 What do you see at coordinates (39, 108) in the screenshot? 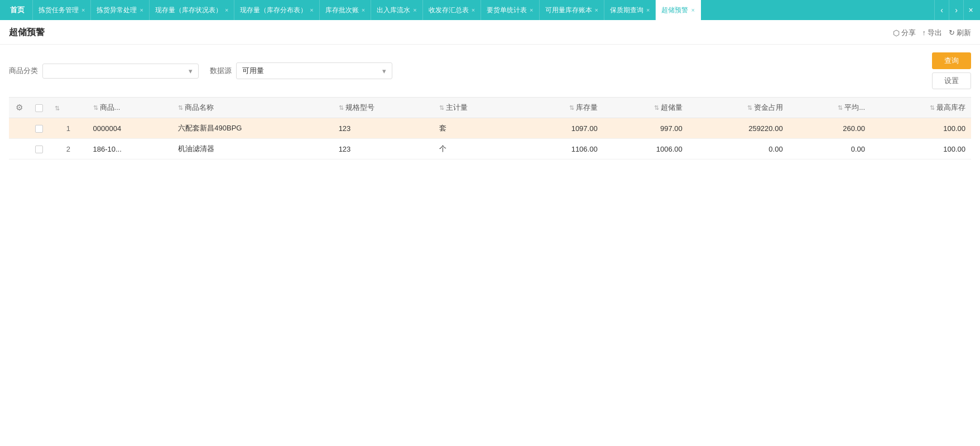
I see `header-checkbox` at bounding box center [39, 108].